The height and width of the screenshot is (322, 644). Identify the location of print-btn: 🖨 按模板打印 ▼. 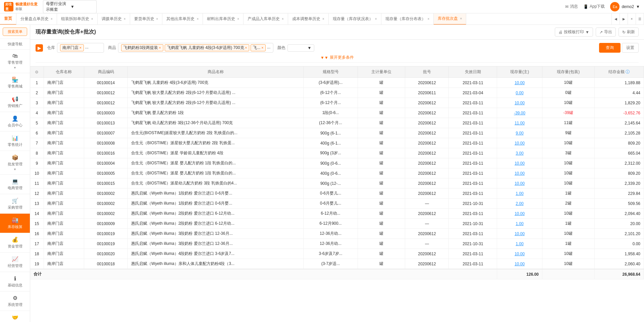
(574, 32).